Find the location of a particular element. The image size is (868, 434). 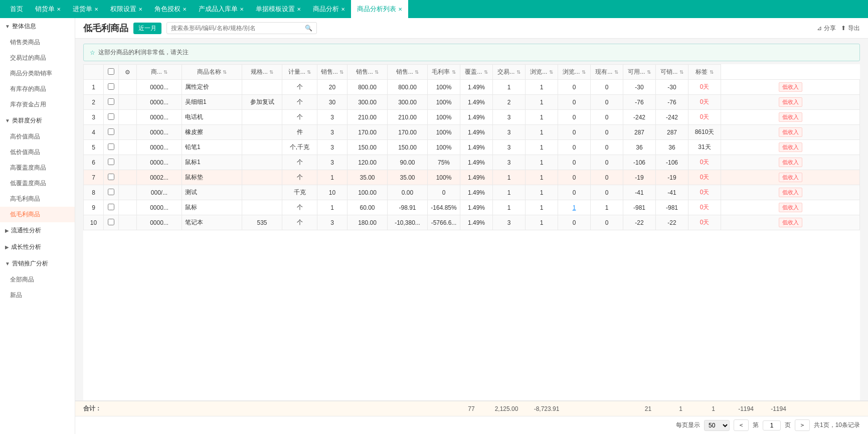

search-box: 🔍 is located at coordinates (242, 28).